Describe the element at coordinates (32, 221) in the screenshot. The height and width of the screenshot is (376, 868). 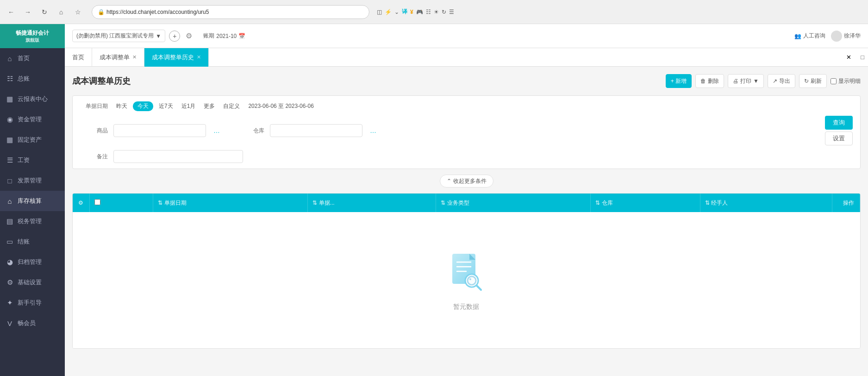
I see `sidebar-item-tax: ▤ 税务管理` at that location.